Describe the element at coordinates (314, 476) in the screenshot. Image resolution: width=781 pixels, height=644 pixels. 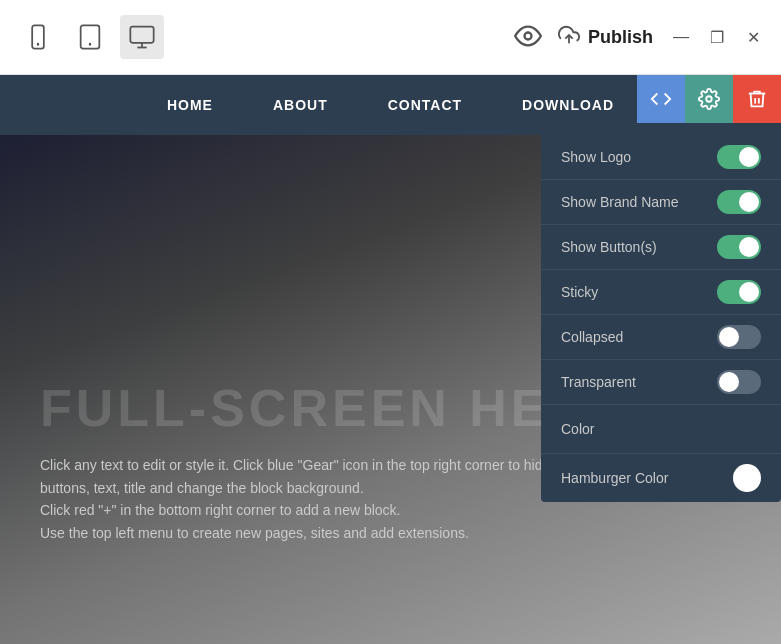
I see `hero-line1: Click any text to edit or style it. Clic…` at that location.